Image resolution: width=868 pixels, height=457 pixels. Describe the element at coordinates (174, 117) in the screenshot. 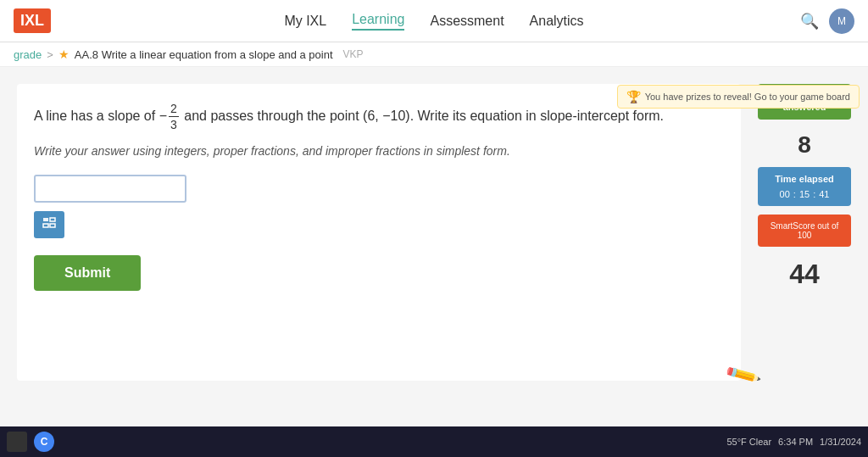

I see `slope-fraction: 23` at that location.